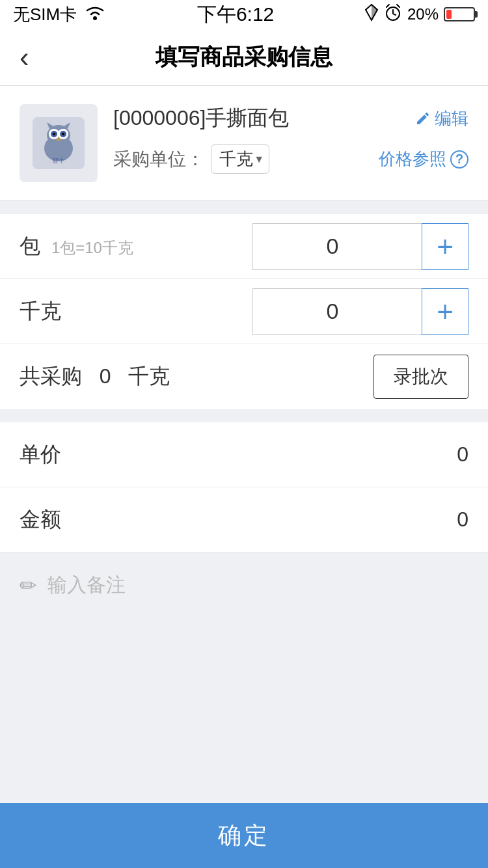 This screenshot has width=488, height=868. I want to click on price-ref-button: 价格参照 ?, so click(424, 159).